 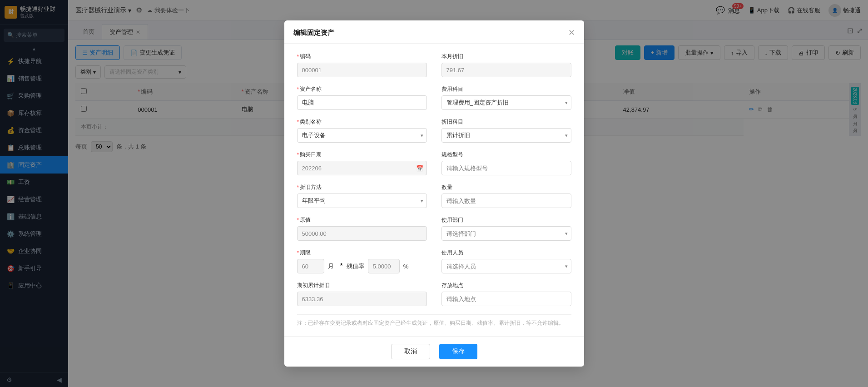 I want to click on modal-row-2: * 资产名称 费用科目 ▾, so click(x=434, y=98).